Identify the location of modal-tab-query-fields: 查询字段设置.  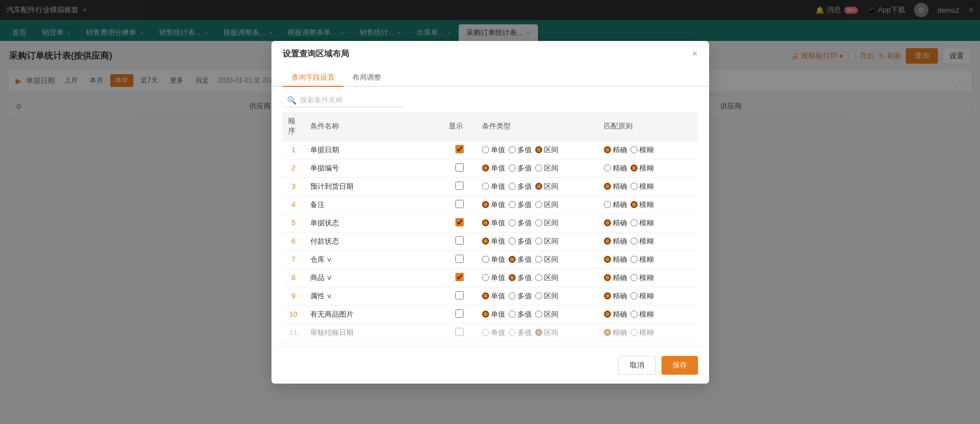
(313, 78).